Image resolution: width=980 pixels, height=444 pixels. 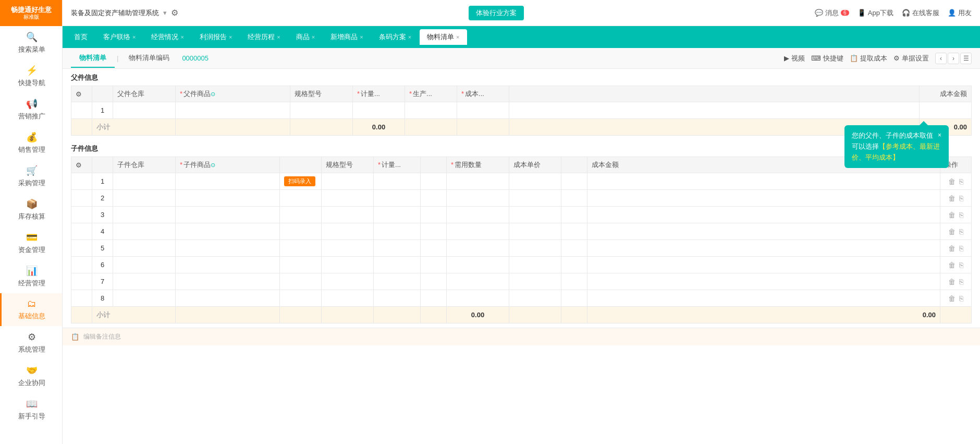 What do you see at coordinates (31, 43) in the screenshot?
I see `sidebar-item-search: 🔍 搜索菜单` at bounding box center [31, 43].